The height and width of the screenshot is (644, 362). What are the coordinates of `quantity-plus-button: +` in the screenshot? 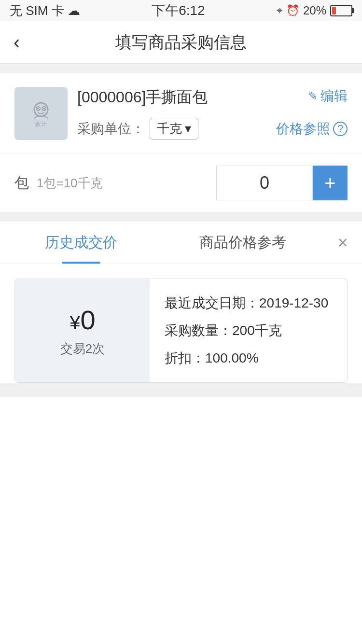 It's located at (330, 183).